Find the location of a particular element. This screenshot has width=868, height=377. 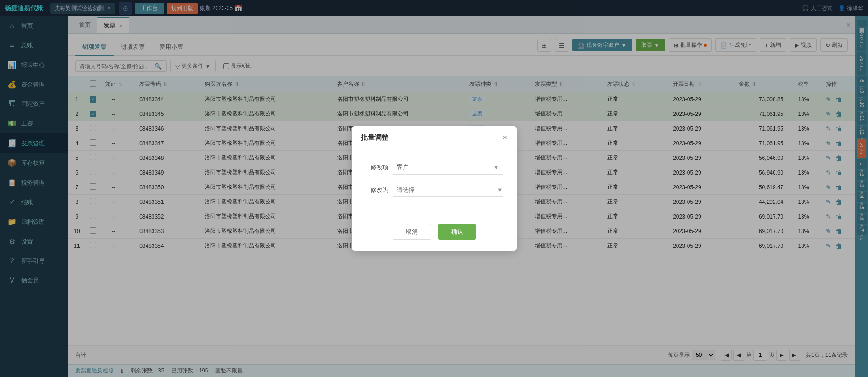

modify-item-select: 客户 ▼ is located at coordinates (448, 168).